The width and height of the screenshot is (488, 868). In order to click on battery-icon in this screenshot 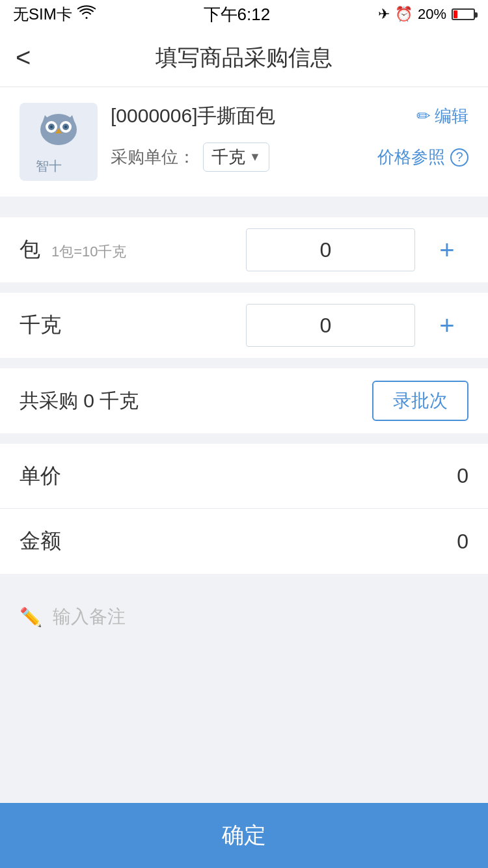, I will do `click(463, 14)`.